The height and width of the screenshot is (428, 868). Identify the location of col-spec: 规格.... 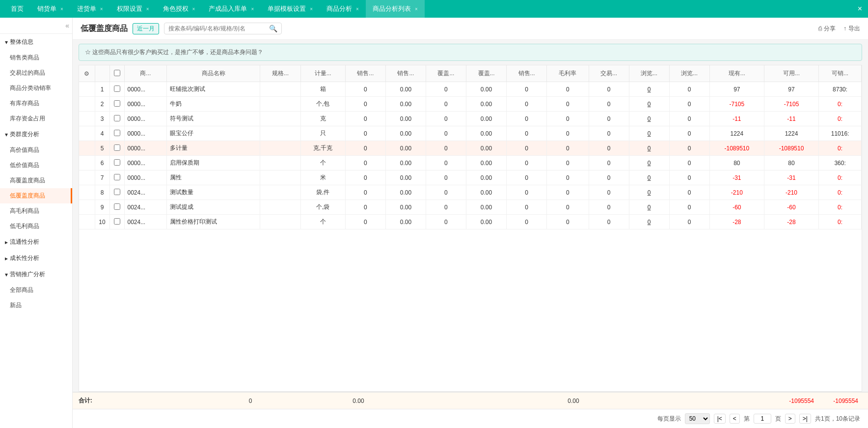
(280, 74).